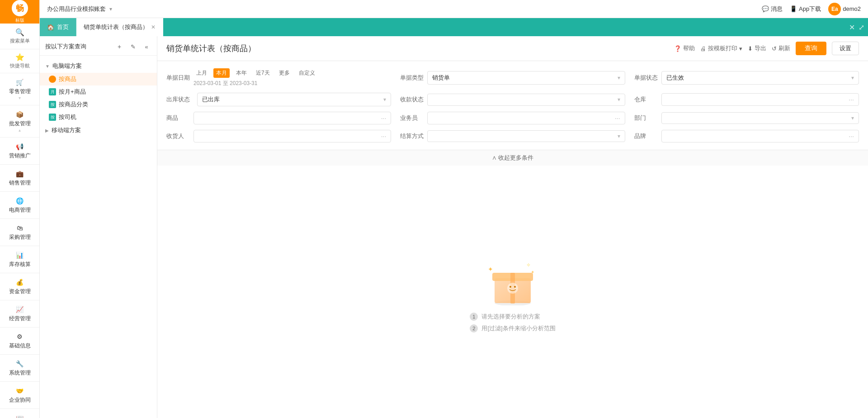 The width and height of the screenshot is (868, 418). What do you see at coordinates (722, 48) in the screenshot?
I see `template-print-button: 🖨 按模板打印 ▾` at bounding box center [722, 48].